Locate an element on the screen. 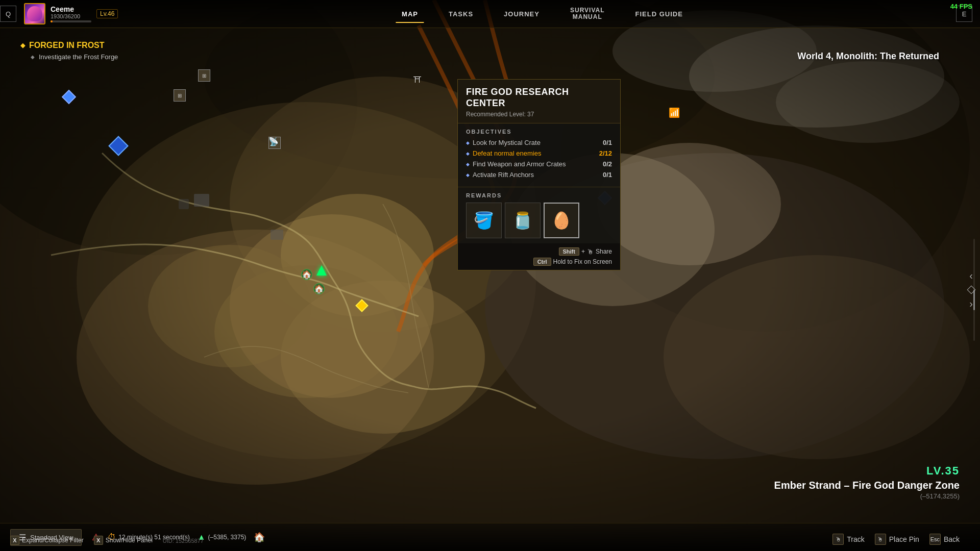 The width and height of the screenshot is (980, 551). popup-actions: Shift + 🖱 Share Ctrl Hold to Fix on Scre… is located at coordinates (539, 257).